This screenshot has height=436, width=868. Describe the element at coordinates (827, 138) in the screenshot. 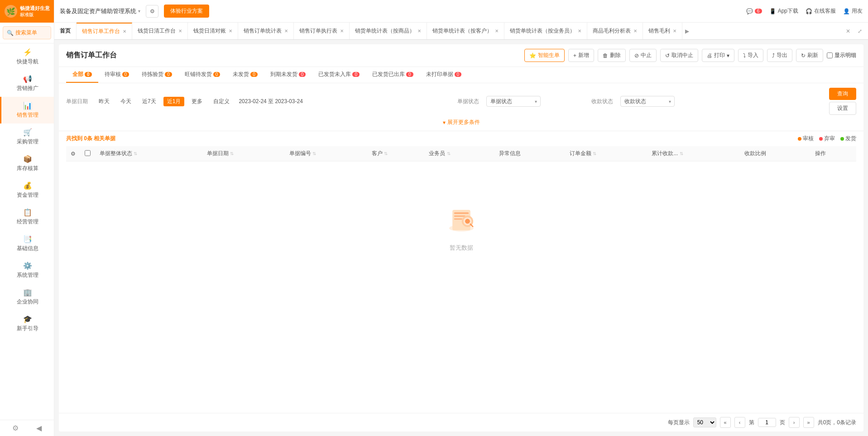

I see `unreviewed-action-button: 弃审` at that location.